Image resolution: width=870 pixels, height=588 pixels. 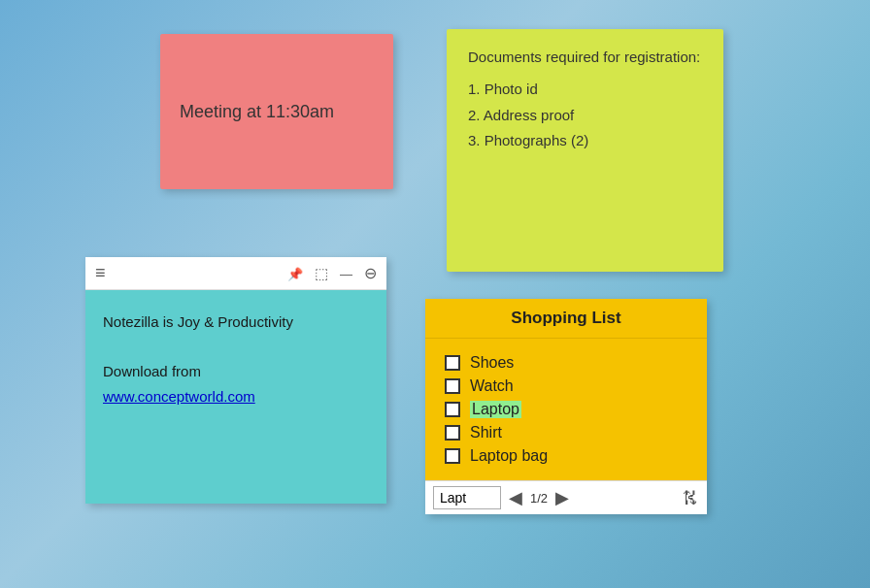 I want to click on pink-note-text: Meeting at 11:30am, so click(x=256, y=113).